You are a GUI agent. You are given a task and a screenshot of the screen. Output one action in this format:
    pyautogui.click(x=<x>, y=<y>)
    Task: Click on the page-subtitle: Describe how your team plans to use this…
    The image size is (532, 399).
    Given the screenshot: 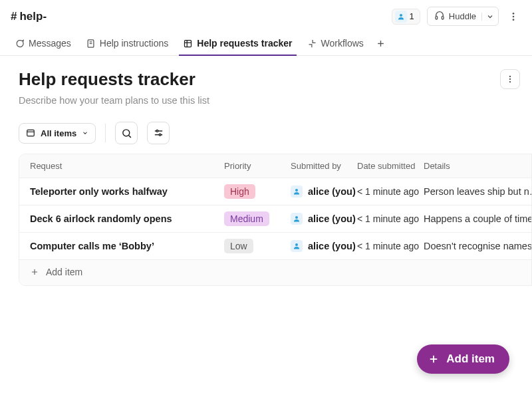 What is the action you would take?
    pyautogui.click(x=114, y=100)
    